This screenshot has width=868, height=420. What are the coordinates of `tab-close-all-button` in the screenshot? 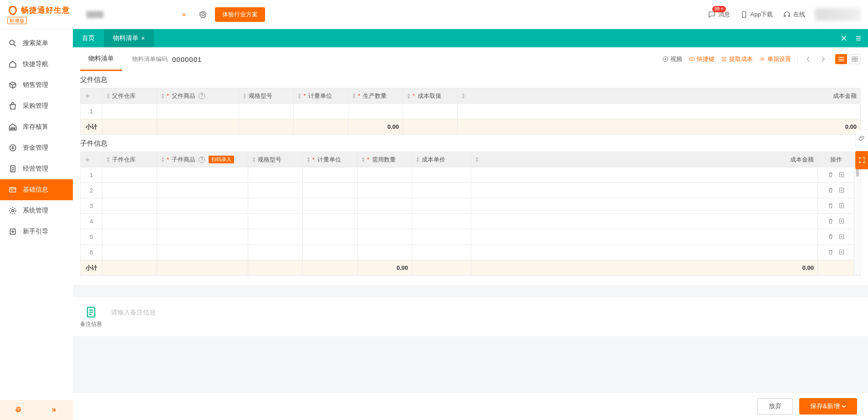 It's located at (844, 38).